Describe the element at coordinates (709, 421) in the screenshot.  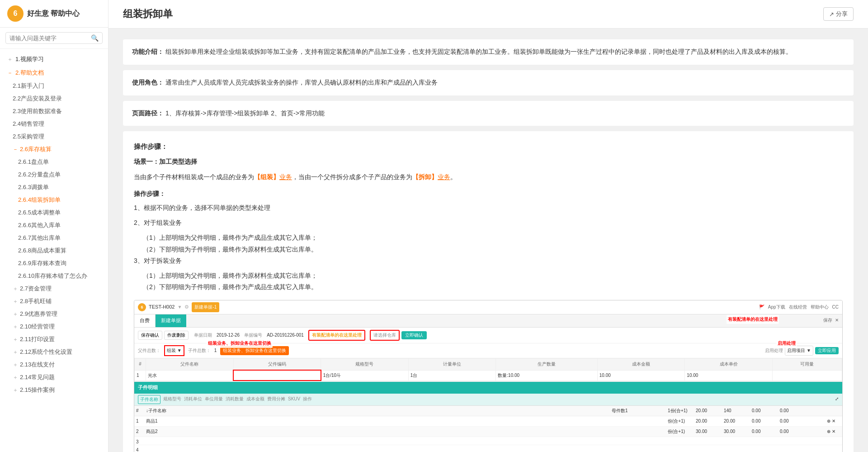
I see `br1-usage: 20.00` at that location.